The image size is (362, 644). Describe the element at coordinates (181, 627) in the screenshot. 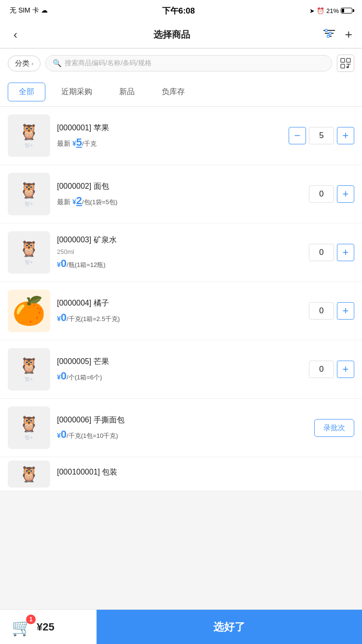

I see `bottom-bar: 🛒 1 ¥25 选好了` at that location.